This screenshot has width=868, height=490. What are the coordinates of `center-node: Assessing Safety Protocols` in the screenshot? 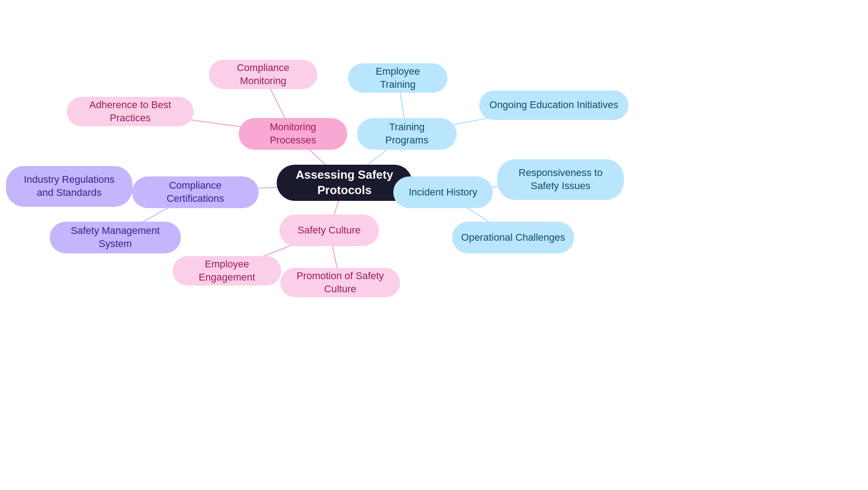 It's located at (344, 183).